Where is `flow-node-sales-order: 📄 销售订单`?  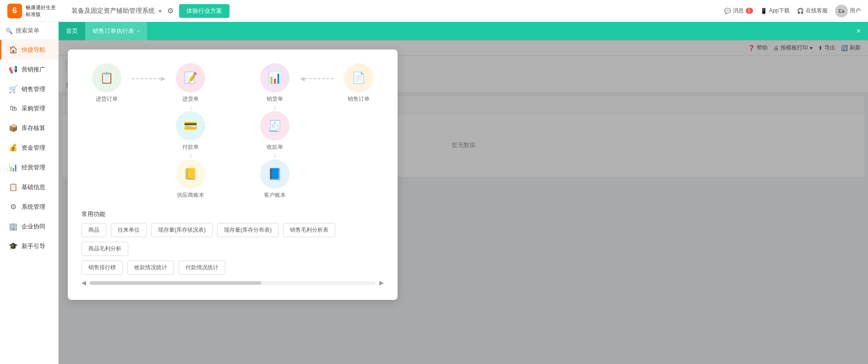
flow-node-sales-order: 📄 销售订单 is located at coordinates (359, 83).